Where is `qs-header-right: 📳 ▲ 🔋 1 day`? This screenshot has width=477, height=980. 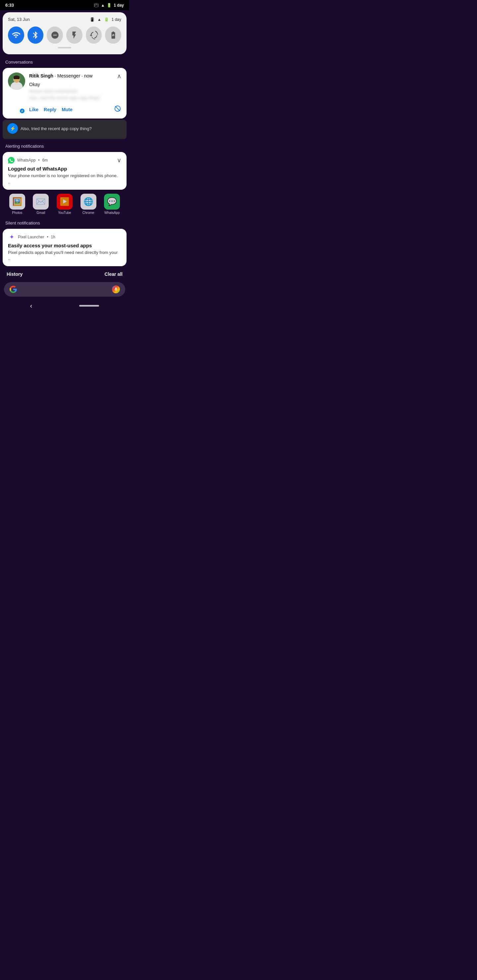
qs-header-right: 📳 ▲ 🔋 1 day is located at coordinates (105, 19).